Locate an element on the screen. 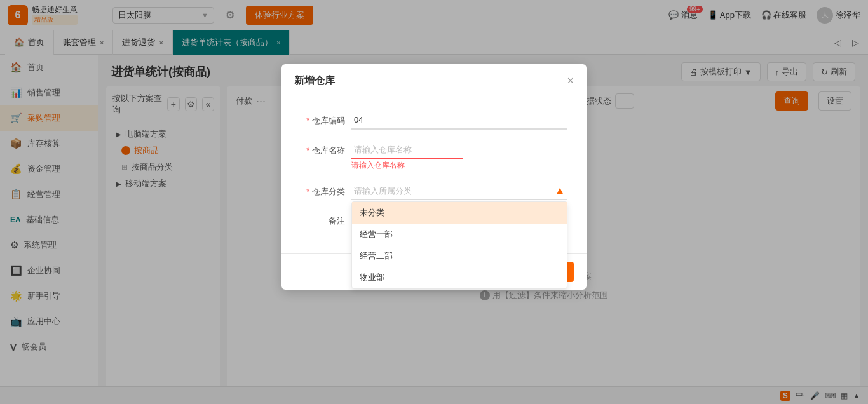 The image size is (868, 404). modal-close-button: × is located at coordinates (571, 81).